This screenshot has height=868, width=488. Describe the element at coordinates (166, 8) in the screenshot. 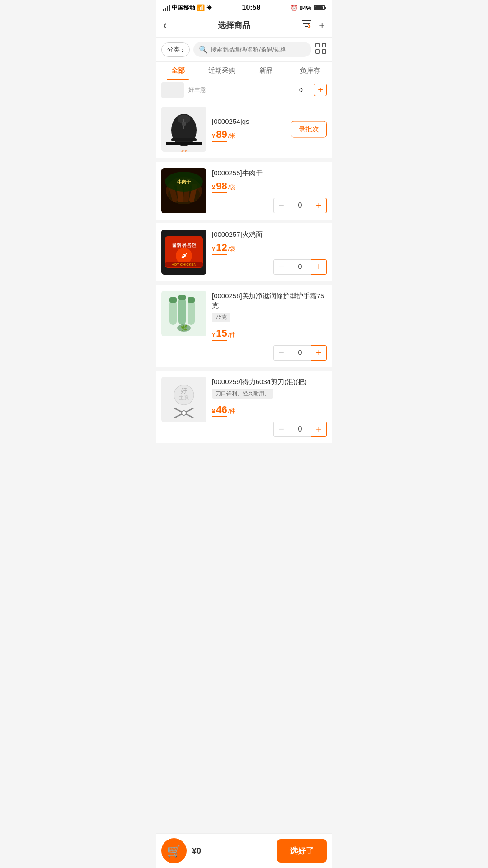

I see `signal-icon` at that location.